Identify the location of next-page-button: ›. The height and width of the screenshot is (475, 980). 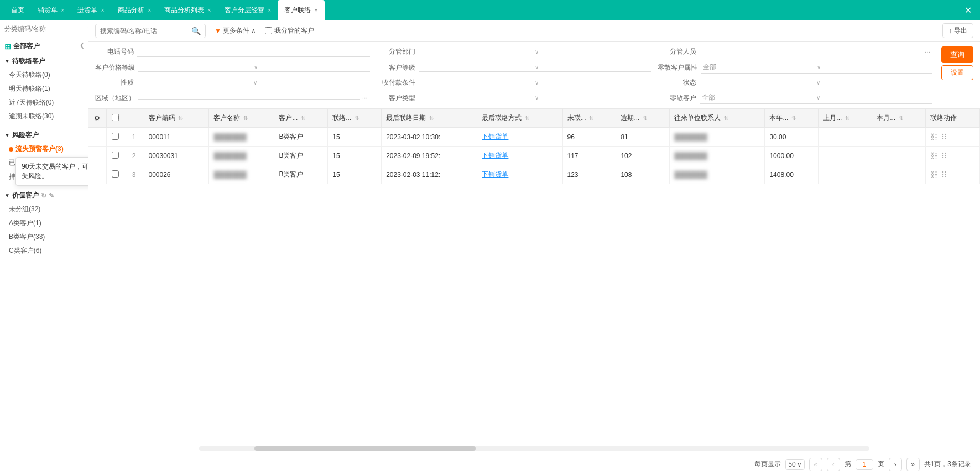
(895, 464).